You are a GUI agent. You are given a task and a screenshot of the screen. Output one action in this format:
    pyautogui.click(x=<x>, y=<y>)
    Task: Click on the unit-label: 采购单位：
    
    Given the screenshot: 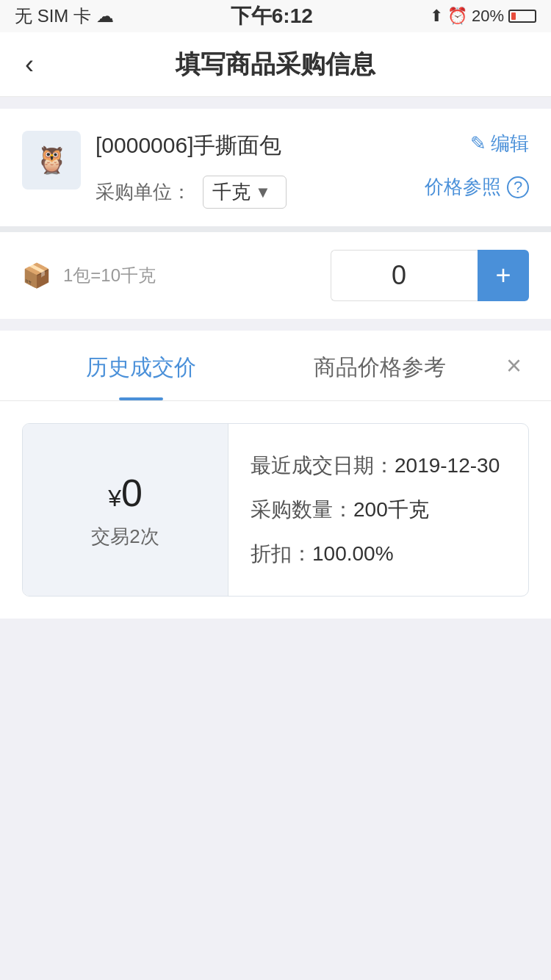 What is the action you would take?
    pyautogui.click(x=143, y=192)
    